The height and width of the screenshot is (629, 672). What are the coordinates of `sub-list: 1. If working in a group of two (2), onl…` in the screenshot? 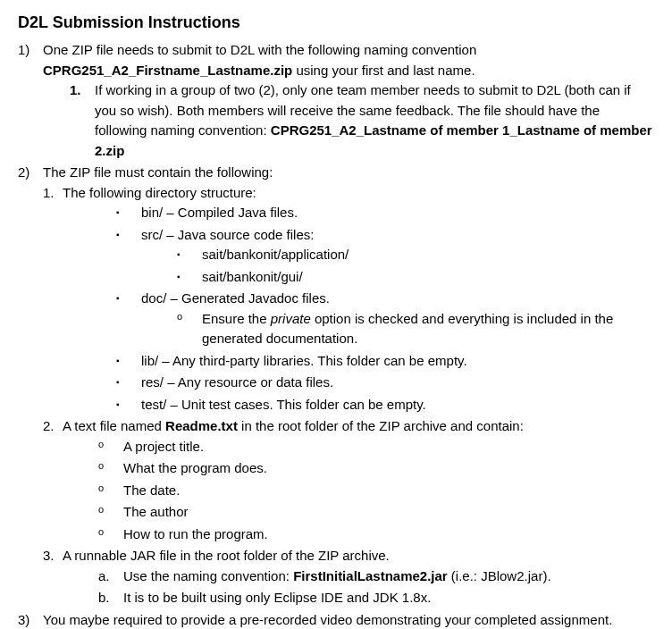 It's located at (349, 121).